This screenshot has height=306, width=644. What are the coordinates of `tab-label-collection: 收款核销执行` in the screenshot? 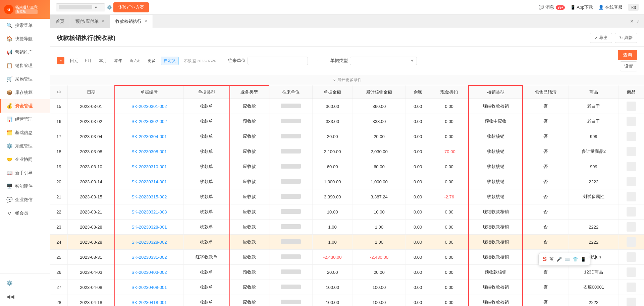 It's located at (128, 21).